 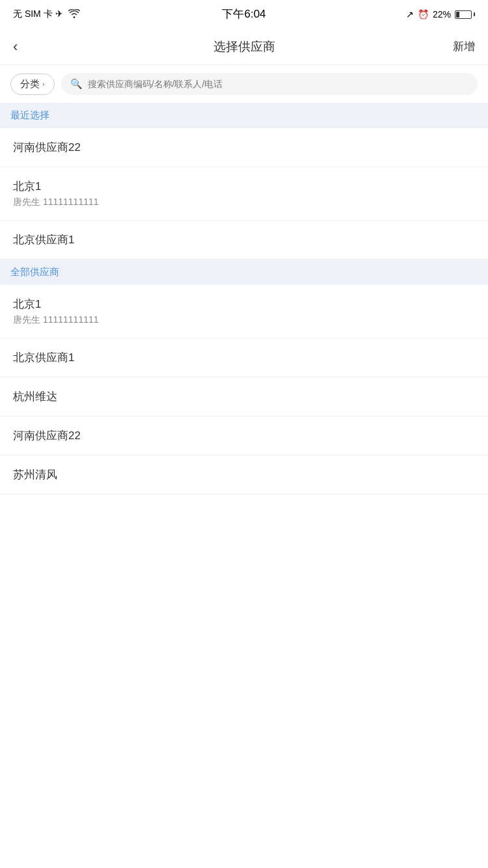 I want to click on all-section-header: 全部供应商, so click(x=244, y=272).